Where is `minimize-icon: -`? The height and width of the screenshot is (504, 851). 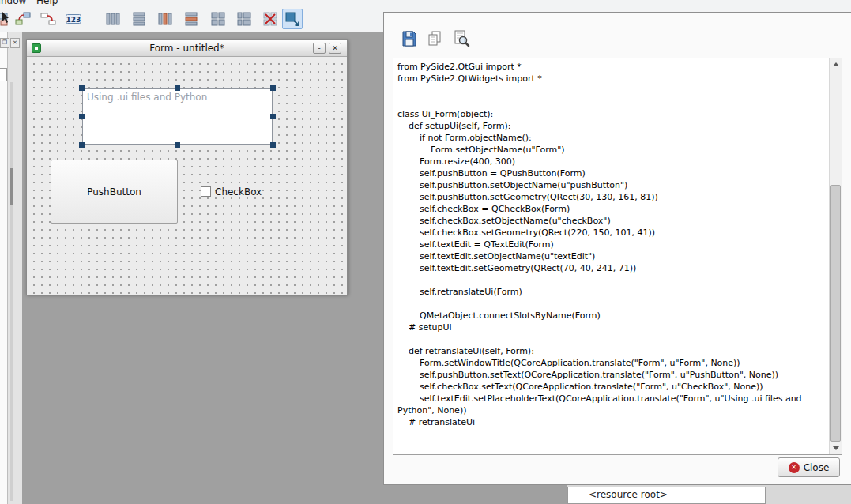 minimize-icon: - is located at coordinates (319, 48).